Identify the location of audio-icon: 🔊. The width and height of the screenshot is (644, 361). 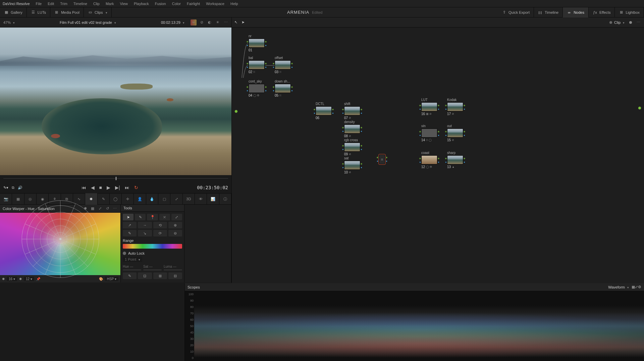
(20, 188).